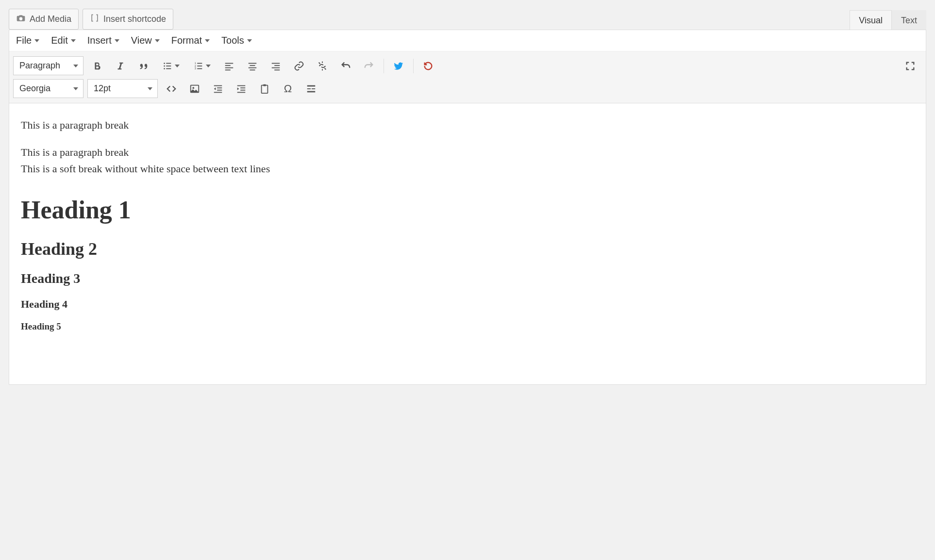 This screenshot has height=560, width=935. What do you see at coordinates (146, 41) in the screenshot?
I see `menu-view: View` at bounding box center [146, 41].